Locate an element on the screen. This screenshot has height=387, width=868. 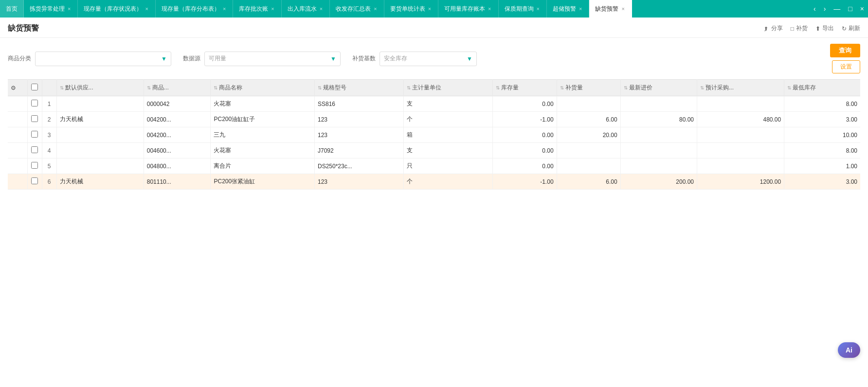
nav-tab-7: 要货单统计表× is located at coordinates (412, 9).